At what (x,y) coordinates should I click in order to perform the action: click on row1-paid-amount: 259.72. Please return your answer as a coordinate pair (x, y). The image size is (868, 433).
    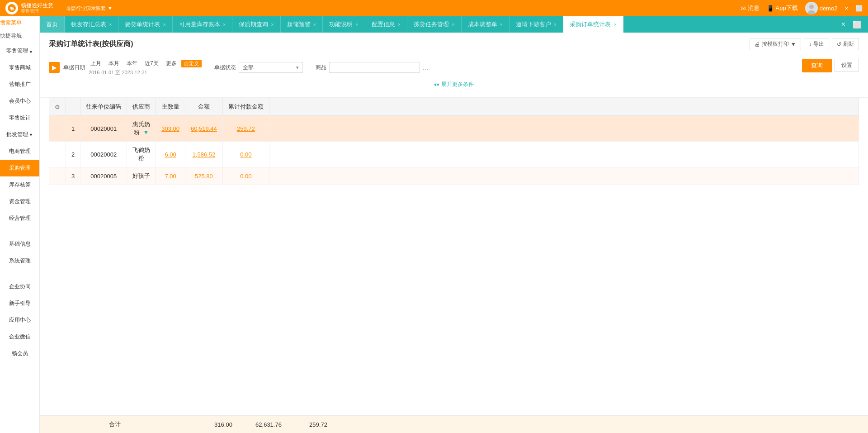
    Looking at the image, I should click on (246, 128).